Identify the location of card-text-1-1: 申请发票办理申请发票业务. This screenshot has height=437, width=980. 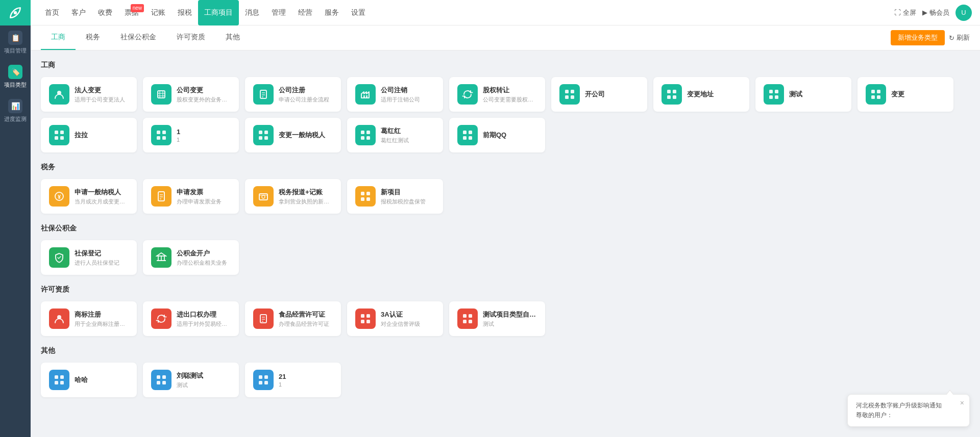
(204, 197).